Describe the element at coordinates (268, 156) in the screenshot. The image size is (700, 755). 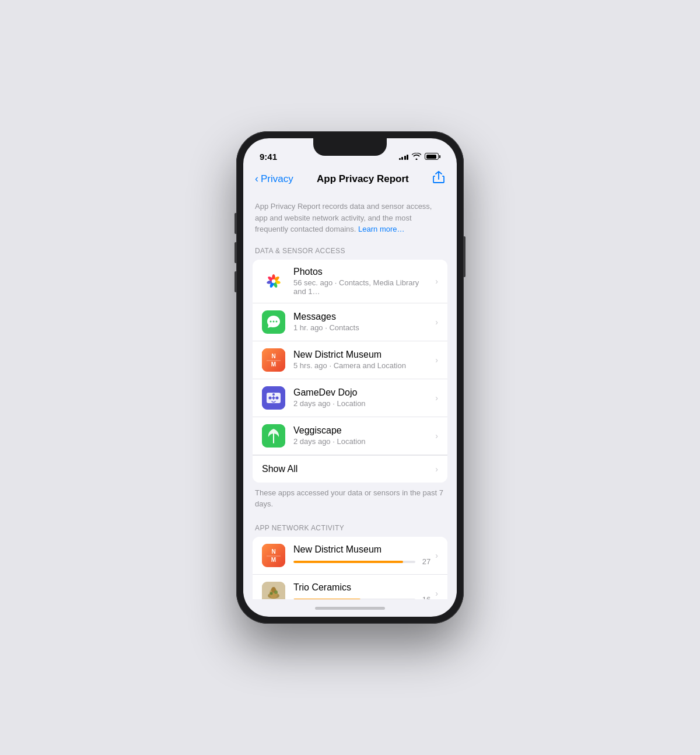
I see `status-time: 9:41` at that location.